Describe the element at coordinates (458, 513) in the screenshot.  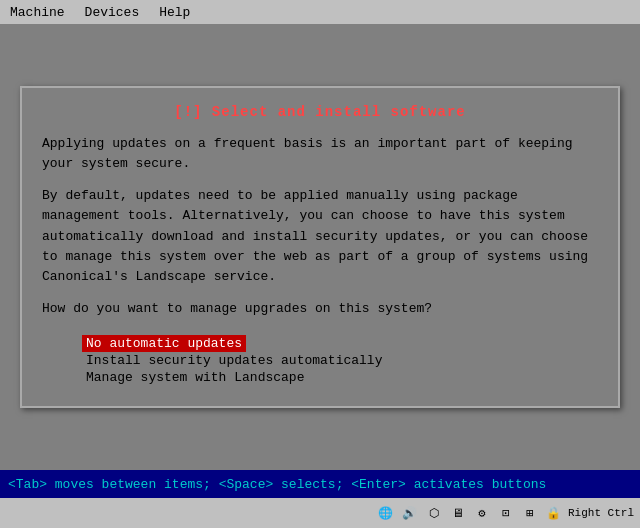
I see `display-icon: 🖥` at that location.